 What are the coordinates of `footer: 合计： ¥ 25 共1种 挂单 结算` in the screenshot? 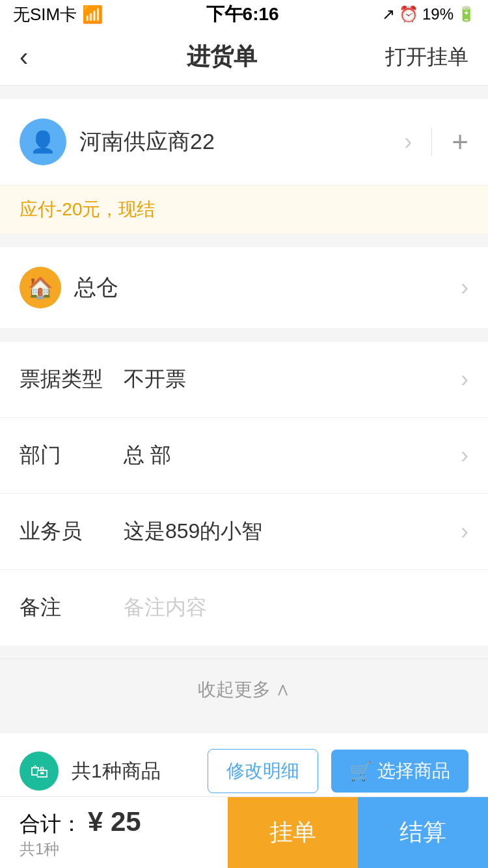 It's located at (244, 832).